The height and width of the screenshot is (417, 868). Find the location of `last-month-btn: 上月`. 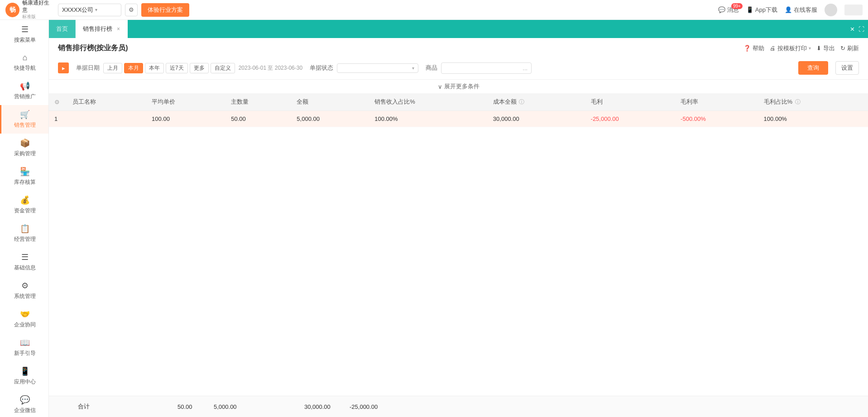

last-month-btn: 上月 is located at coordinates (113, 68).